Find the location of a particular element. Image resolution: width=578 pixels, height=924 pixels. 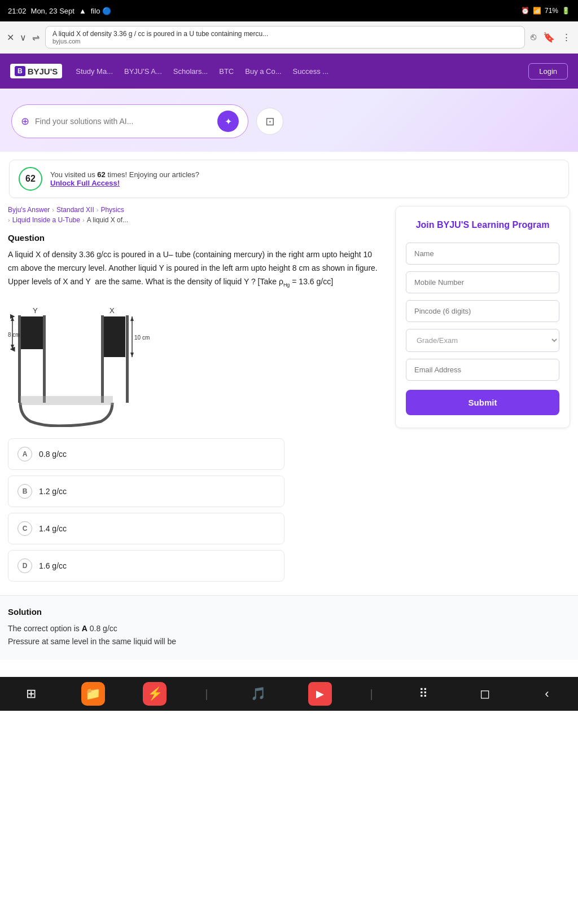

grade-select: Grade/Exam Class 6 Class 7 Class 8 Class… is located at coordinates (483, 341).